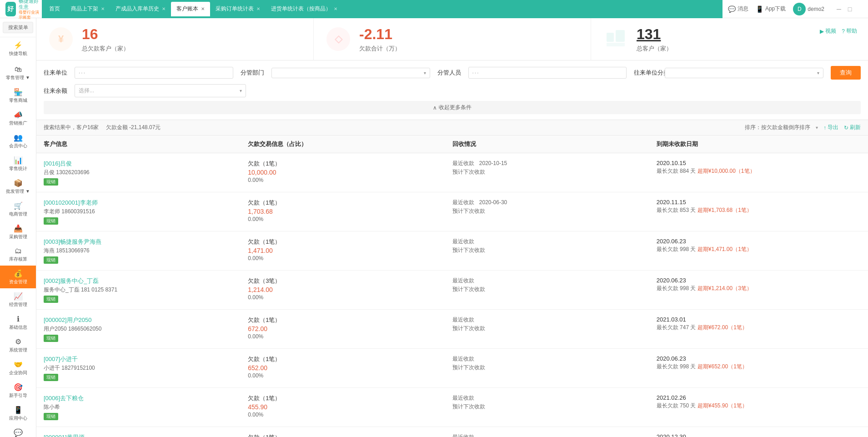 The height and width of the screenshot is (437, 868). I want to click on overdue-info-1: 最长欠款 853 天 超期¥1,703.68（1笔）, so click(758, 210).